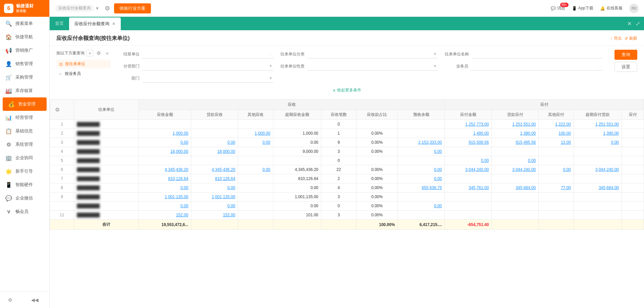  What do you see at coordinates (215, 197) in the screenshot?
I see `table-cell: 1,001,135.00` at bounding box center [215, 197].